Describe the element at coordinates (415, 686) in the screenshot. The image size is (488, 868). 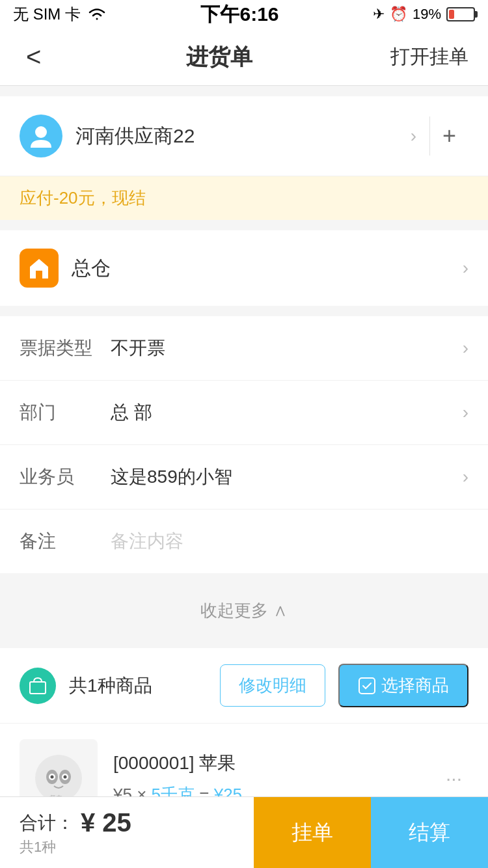
I see `select-product-label: 选择商品` at that location.